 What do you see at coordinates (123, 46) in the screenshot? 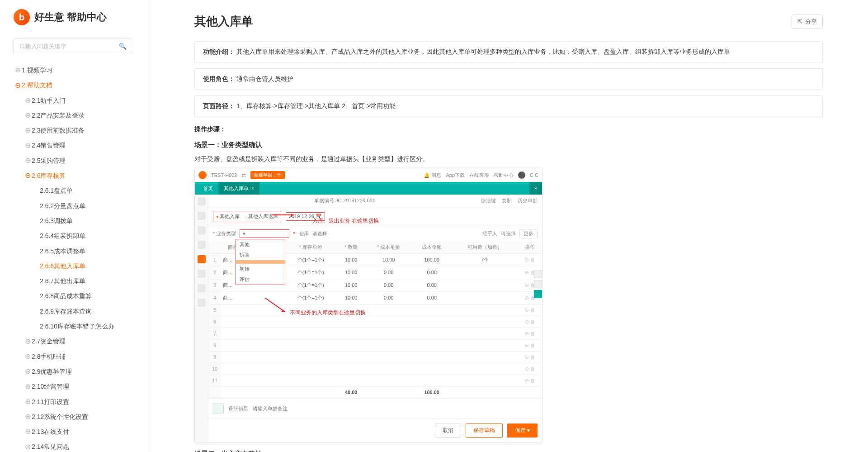
I see `search-icon: 🔍` at bounding box center [123, 46].